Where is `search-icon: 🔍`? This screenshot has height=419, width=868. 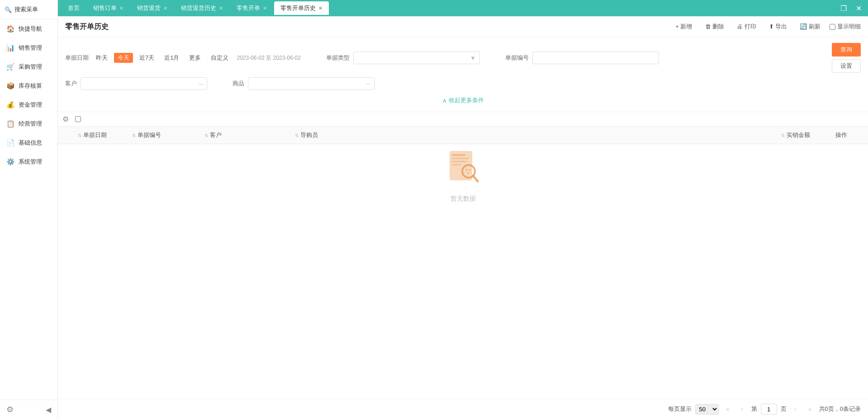
search-icon: 🔍 is located at coordinates (8, 10).